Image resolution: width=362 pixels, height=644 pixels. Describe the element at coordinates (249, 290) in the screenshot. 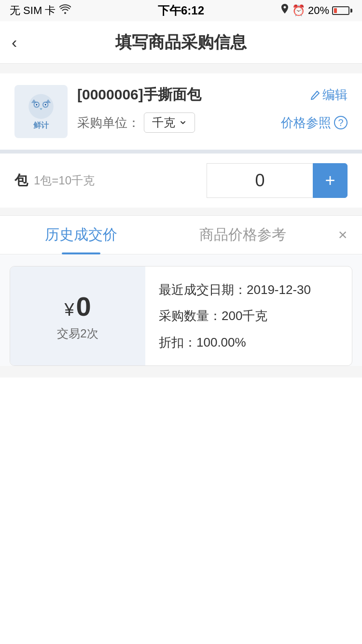

I see `recent-date-row: 最近成交日期：2019-12-30` at that location.